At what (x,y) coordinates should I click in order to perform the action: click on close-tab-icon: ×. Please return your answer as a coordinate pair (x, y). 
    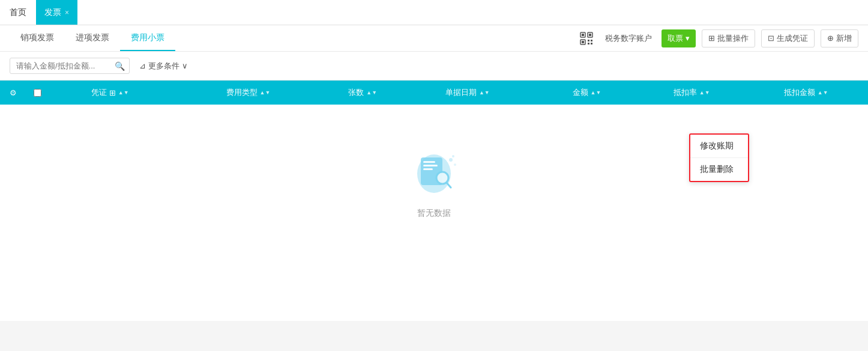
    Looking at the image, I should click on (67, 13).